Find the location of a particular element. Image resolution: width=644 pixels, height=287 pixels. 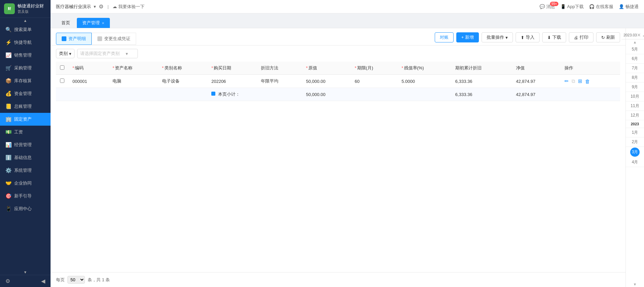

messages-btn: 💬 消息 99+ is located at coordinates (547, 7).